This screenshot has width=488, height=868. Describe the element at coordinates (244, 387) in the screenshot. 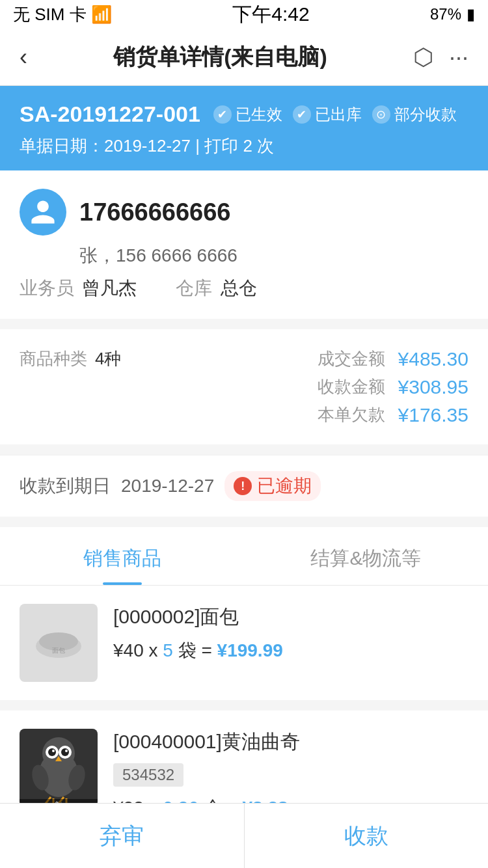

I see `stats-section: 商品种类 4种 成交金额 ¥485.30 收款金额 ¥308.95 本单欠款 ¥…` at that location.